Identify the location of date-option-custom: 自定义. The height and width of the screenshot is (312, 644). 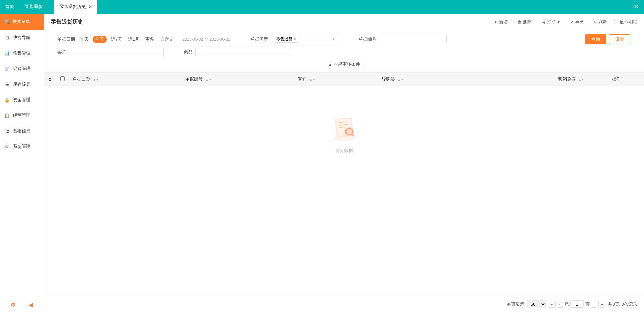
(167, 39).